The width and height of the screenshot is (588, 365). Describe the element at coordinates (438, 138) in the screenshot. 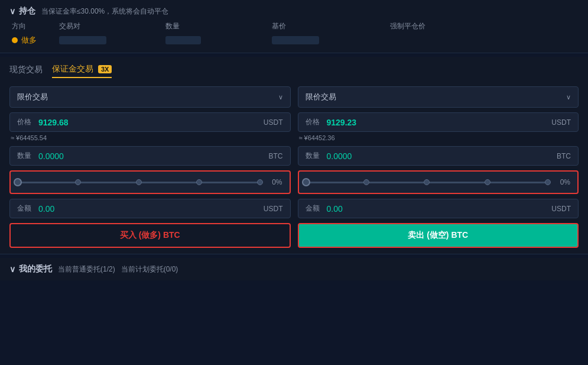

I see `sell-price-cny: ≈ ¥64452.36` at that location.